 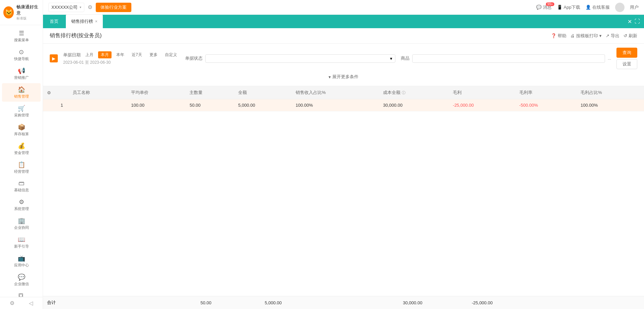 I want to click on sidebar-settings-btn: ⚙, so click(x=12, y=303).